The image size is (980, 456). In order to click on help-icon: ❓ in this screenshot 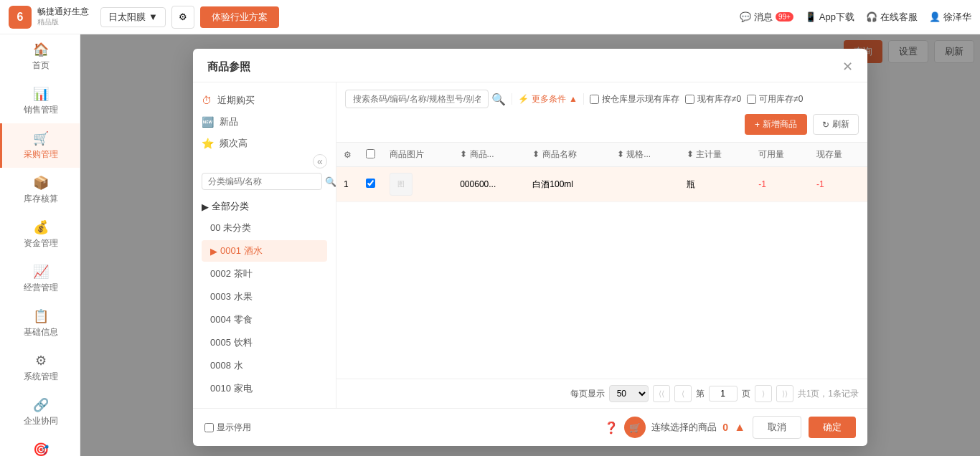, I will do `click(611, 427)`.